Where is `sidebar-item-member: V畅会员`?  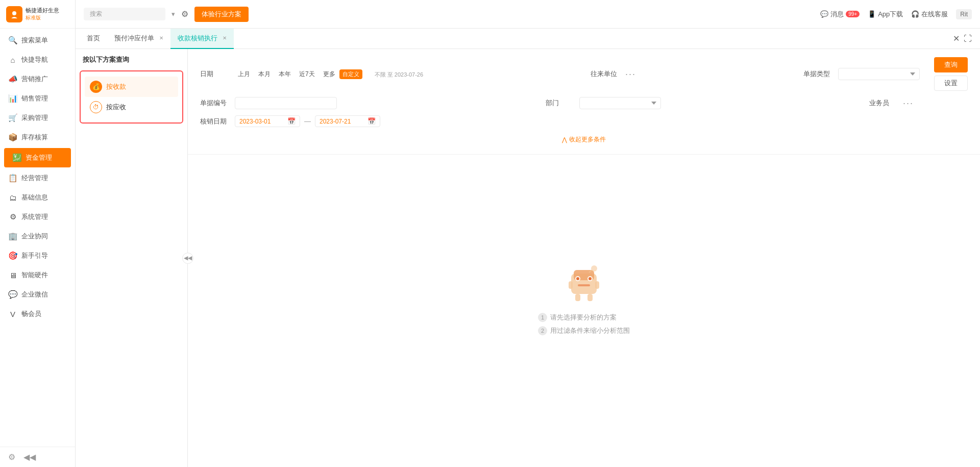
sidebar-item-member: V畅会员 is located at coordinates (38, 314).